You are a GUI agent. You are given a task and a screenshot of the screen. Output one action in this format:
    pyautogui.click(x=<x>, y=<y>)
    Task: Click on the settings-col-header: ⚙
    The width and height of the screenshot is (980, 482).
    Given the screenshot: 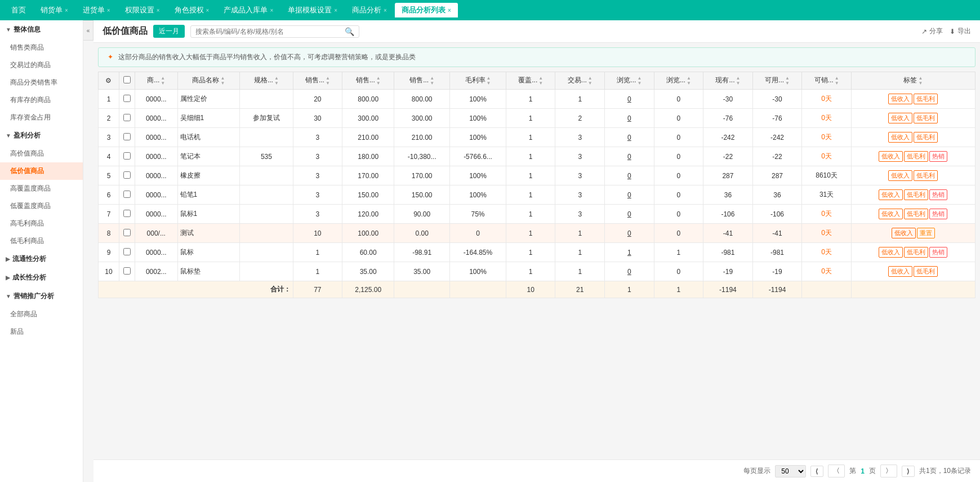 What is the action you would take?
    pyautogui.click(x=109, y=81)
    